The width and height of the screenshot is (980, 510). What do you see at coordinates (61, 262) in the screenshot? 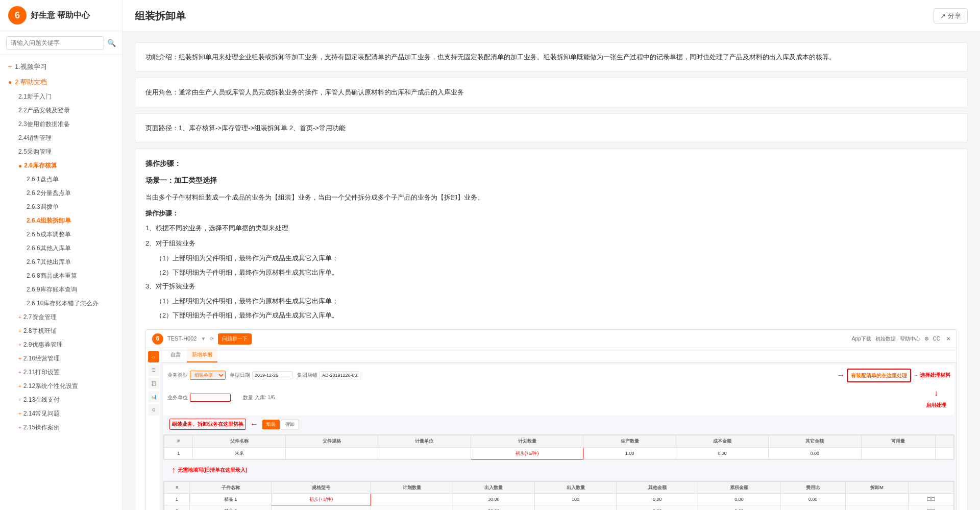
I see `sidebar-item-otheroutbound: 2.6.7其他出库单` at bounding box center [61, 262].